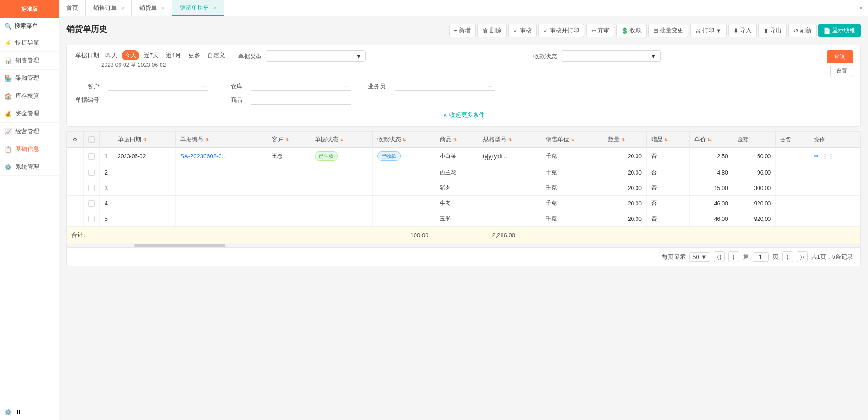  What do you see at coordinates (341, 140) in the screenshot?
I see `th-doc-status: 单据状态⇅` at bounding box center [341, 140].